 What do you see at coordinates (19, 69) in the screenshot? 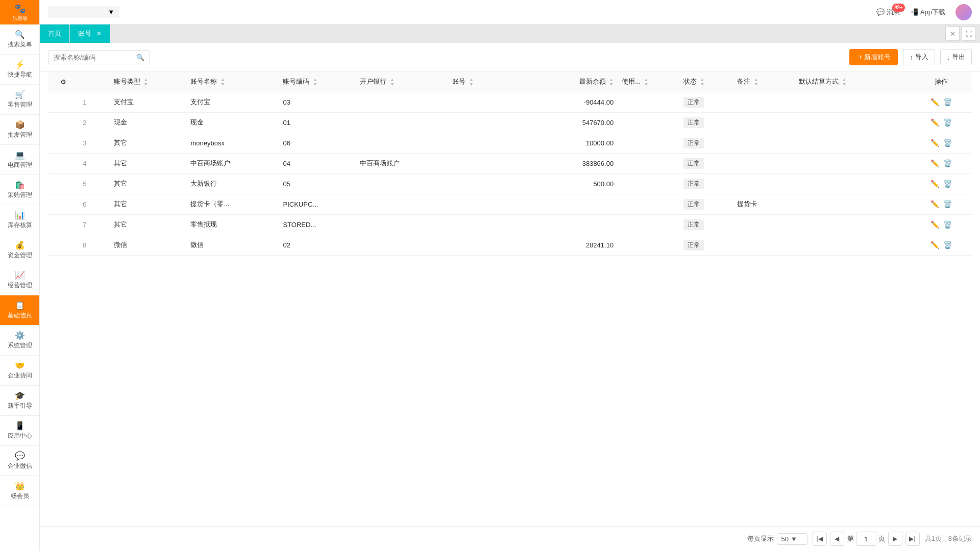
I see `sidebar-item-quick-nav: ⚡ 快捷导航` at bounding box center [19, 69].